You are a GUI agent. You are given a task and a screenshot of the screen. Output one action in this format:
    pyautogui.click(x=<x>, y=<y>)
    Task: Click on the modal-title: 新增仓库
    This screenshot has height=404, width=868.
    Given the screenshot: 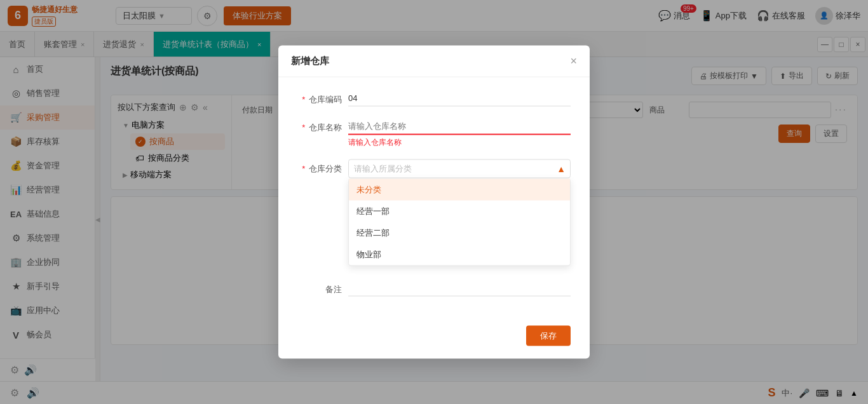 What is the action you would take?
    pyautogui.click(x=310, y=61)
    